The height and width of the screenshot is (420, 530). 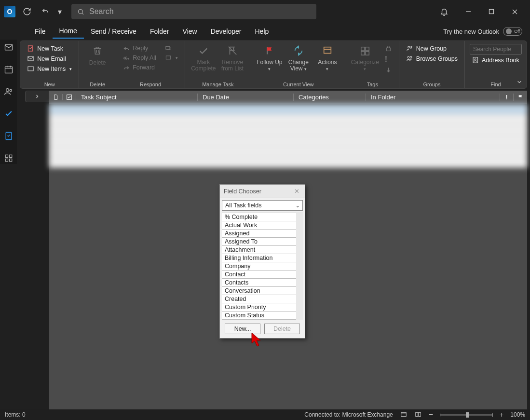 What do you see at coordinates (262, 308) in the screenshot?
I see `field-item: Custom Priority` at bounding box center [262, 308].